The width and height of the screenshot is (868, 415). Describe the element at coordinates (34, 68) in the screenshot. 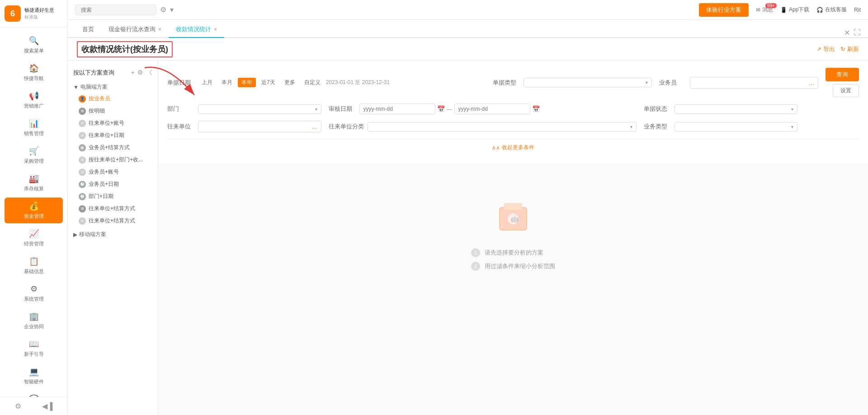

I see `home-icon: 🏠` at that location.